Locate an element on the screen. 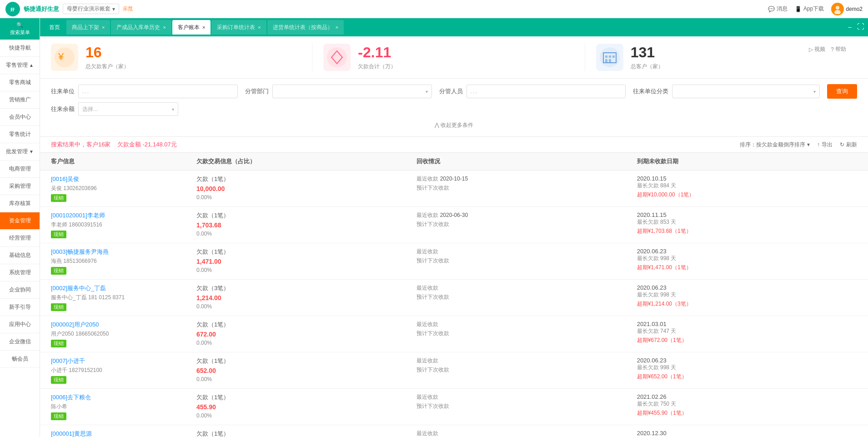 This screenshot has width=868, height=437. next-payment-6: 预计下次收款 is located at coordinates (527, 407).